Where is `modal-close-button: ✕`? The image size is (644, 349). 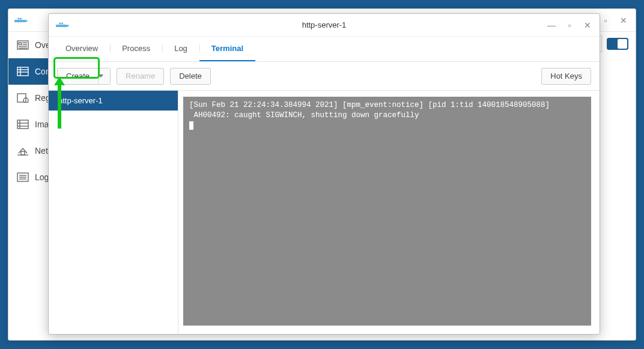 modal-close-button: ✕ is located at coordinates (588, 25).